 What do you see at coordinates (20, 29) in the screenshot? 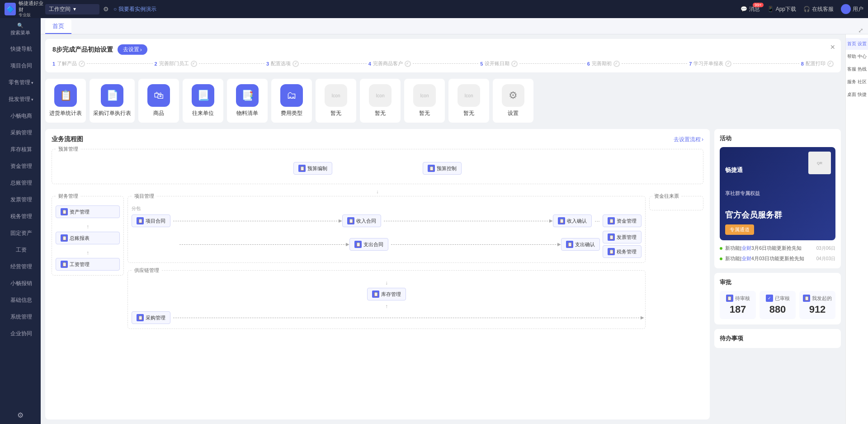
I see `search-menu: 🔍 搜索菜单` at bounding box center [20, 29].